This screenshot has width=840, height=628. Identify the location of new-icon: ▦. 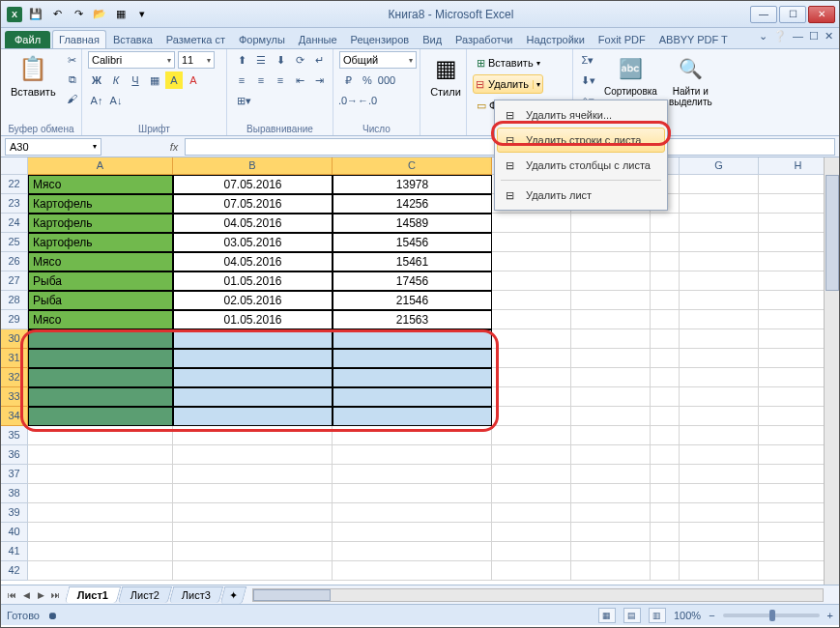
(121, 14).